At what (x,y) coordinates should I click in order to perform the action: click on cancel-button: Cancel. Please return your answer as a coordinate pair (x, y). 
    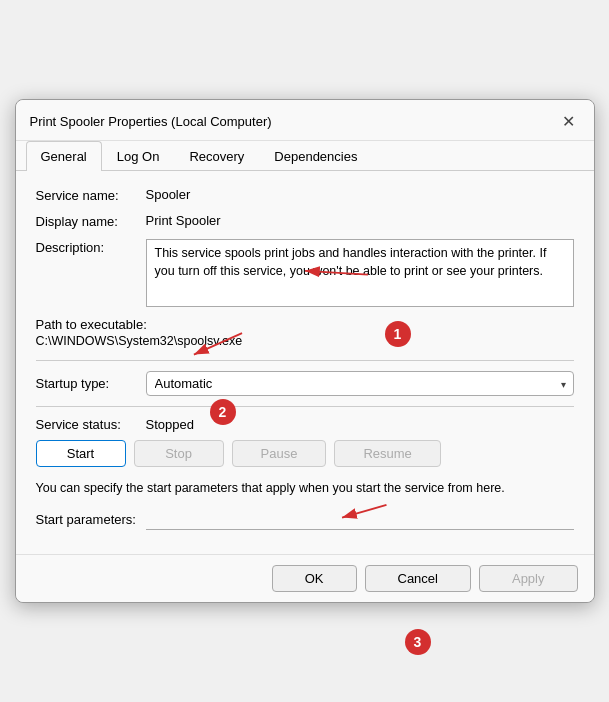
    Looking at the image, I should click on (418, 578).